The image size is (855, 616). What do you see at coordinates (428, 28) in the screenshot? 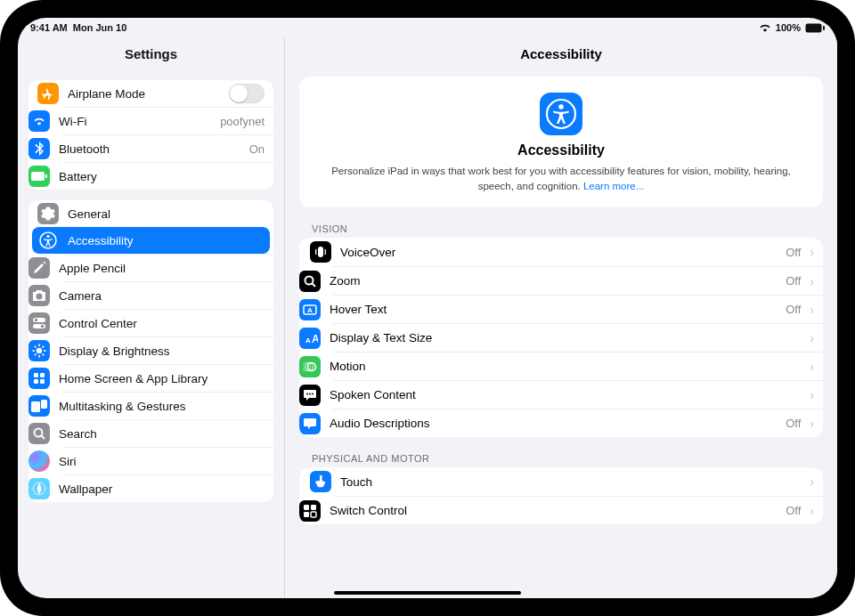
I see `status-bar: 9:41 AM Mon Jun 10 100%` at bounding box center [428, 28].